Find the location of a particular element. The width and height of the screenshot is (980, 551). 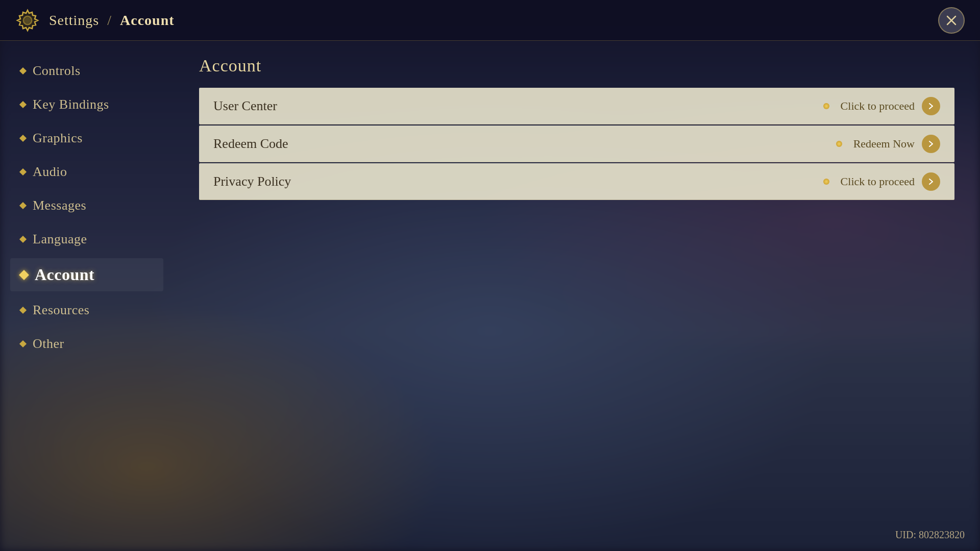

sidebar-item-messages: Messages is located at coordinates (87, 206).